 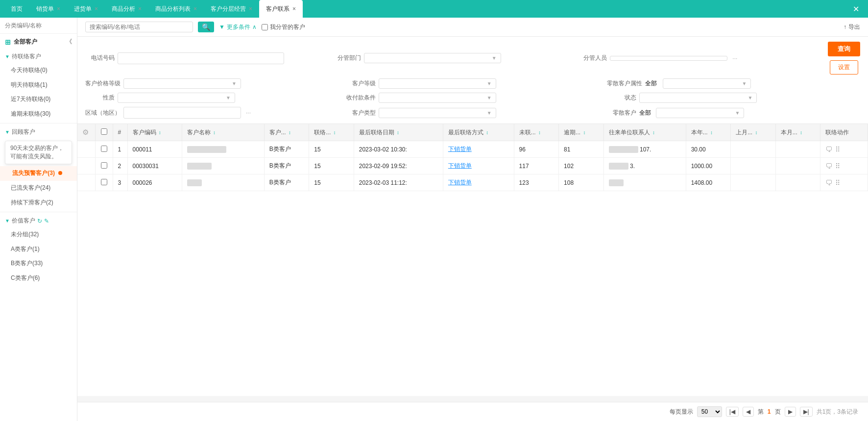 I want to click on tab-sales-close: ×, so click(x=59, y=9).